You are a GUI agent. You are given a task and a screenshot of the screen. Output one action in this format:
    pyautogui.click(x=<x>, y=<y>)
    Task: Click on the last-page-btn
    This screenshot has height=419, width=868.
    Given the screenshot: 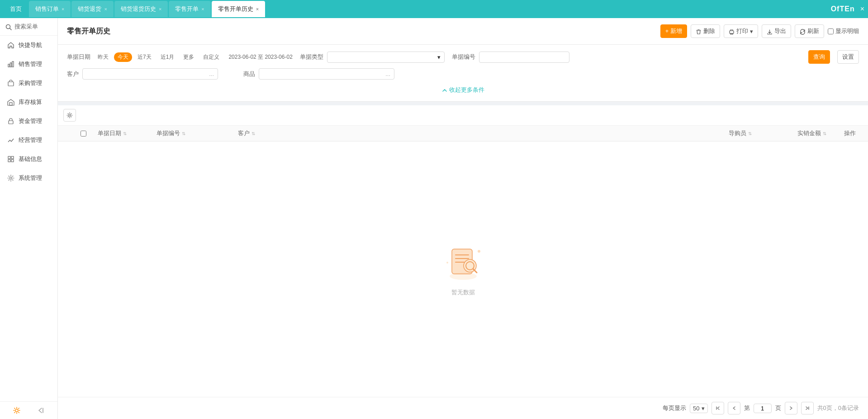 What is the action you would take?
    pyautogui.click(x=807, y=408)
    